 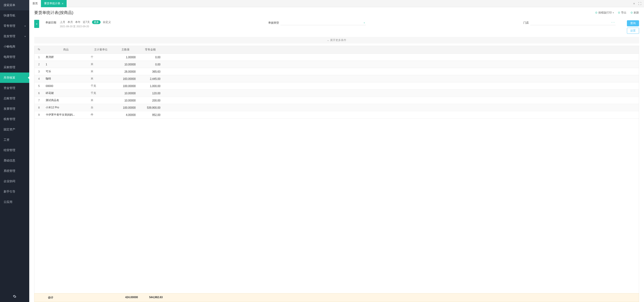 What do you see at coordinates (336, 115) in the screenshot?
I see `table-row: 9卡伊莱中老年女装妈妈...件4.00000952.00` at bounding box center [336, 115].